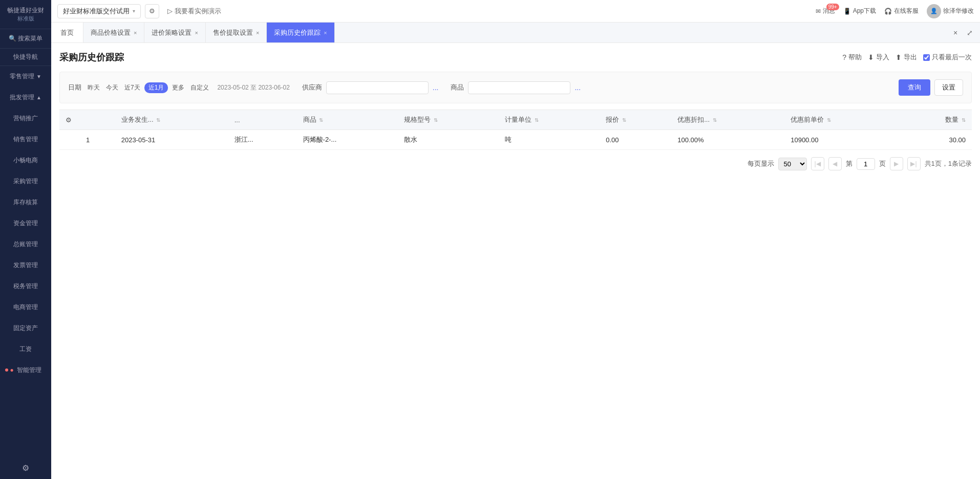 This screenshot has width=980, height=479. Describe the element at coordinates (955, 33) in the screenshot. I see `close-tab-button: ×` at that location.